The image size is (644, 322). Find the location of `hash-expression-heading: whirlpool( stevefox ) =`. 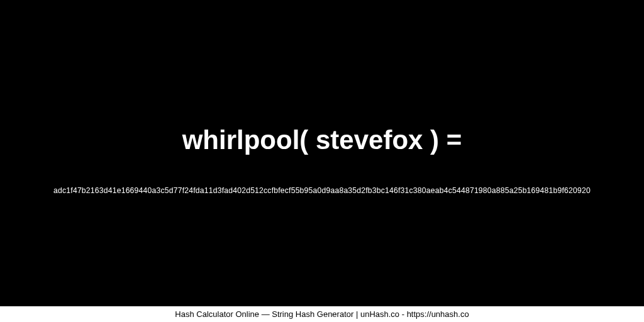

hash-expression-heading: whirlpool( stevefox ) = is located at coordinates (322, 140).